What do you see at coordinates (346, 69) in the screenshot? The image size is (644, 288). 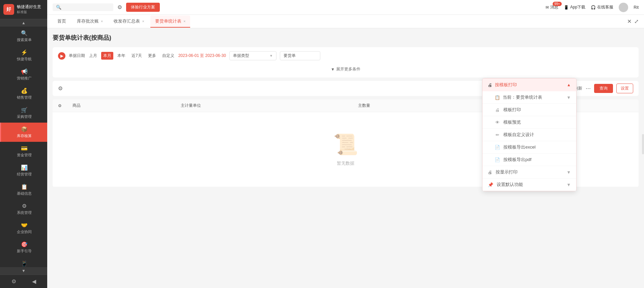 I see `expand-more-button: ▼ 展开更多条件` at bounding box center [346, 69].